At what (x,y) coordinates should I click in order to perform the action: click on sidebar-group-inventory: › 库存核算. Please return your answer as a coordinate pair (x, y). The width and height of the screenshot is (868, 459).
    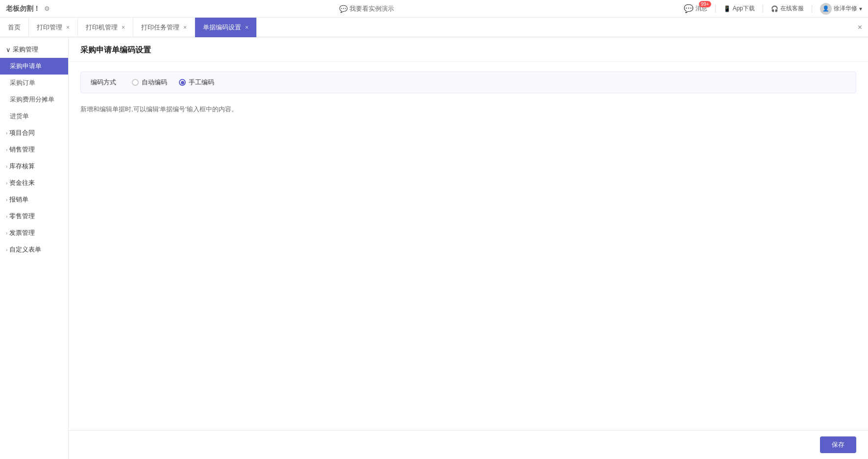
    Looking at the image, I should click on (34, 166).